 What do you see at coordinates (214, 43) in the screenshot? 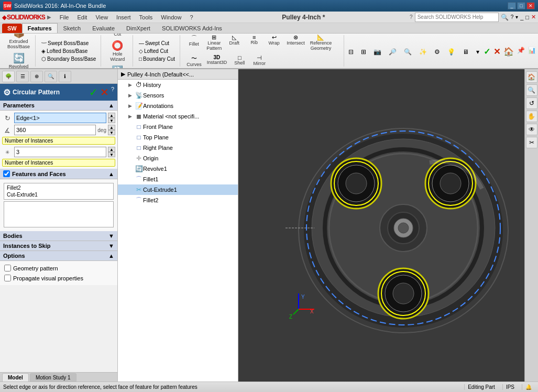
I see `linear-pattern-button: ⊞LinearPattern` at bounding box center [214, 43].